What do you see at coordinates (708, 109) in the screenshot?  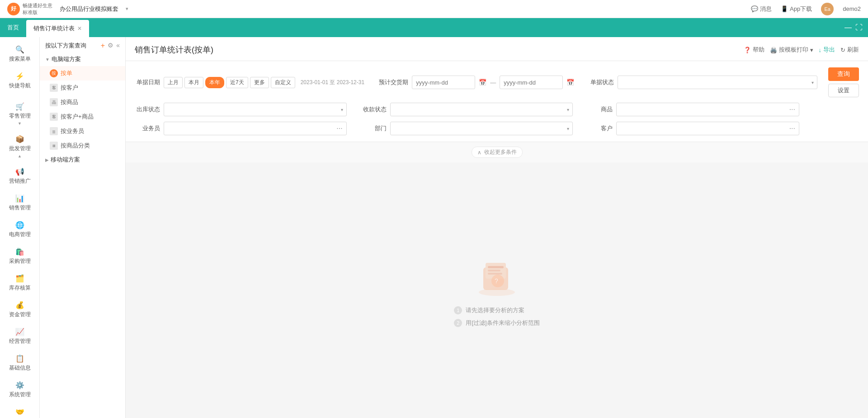 I see `product-input-wrapper: ···` at bounding box center [708, 109].